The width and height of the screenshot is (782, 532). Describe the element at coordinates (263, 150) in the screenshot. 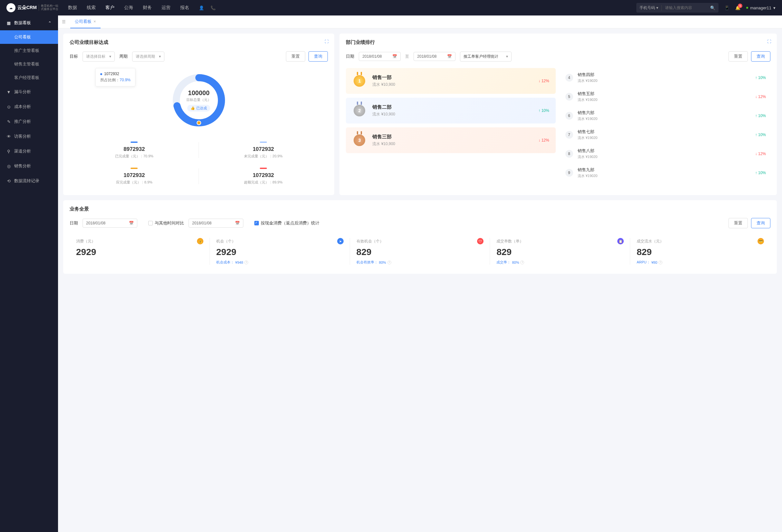

I see `stat-cell-1: 1072932未完成量（元）|20.9%` at that location.